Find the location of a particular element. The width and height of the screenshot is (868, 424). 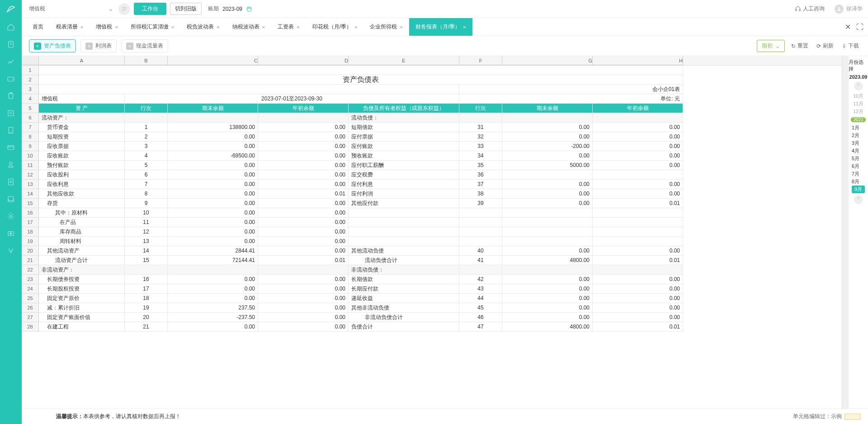

tab: 企业所得税× is located at coordinates (386, 27).